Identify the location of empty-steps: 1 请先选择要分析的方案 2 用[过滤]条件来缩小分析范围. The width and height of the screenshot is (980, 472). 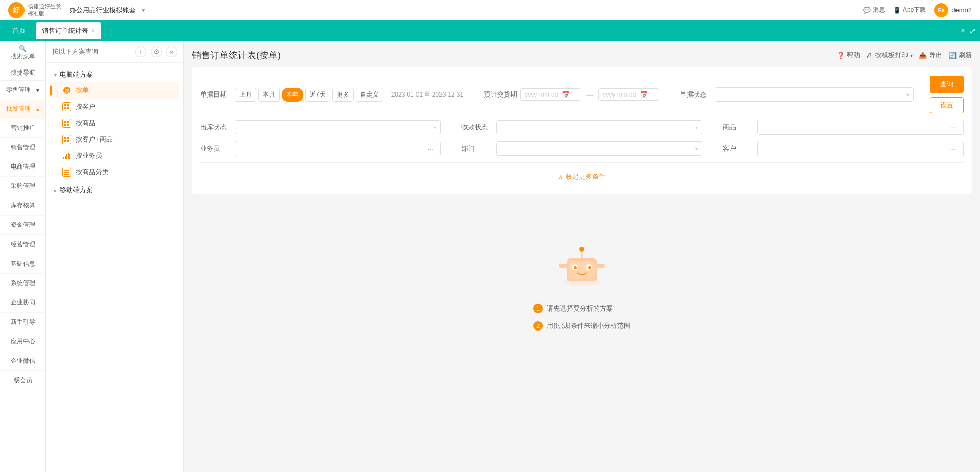
(582, 317).